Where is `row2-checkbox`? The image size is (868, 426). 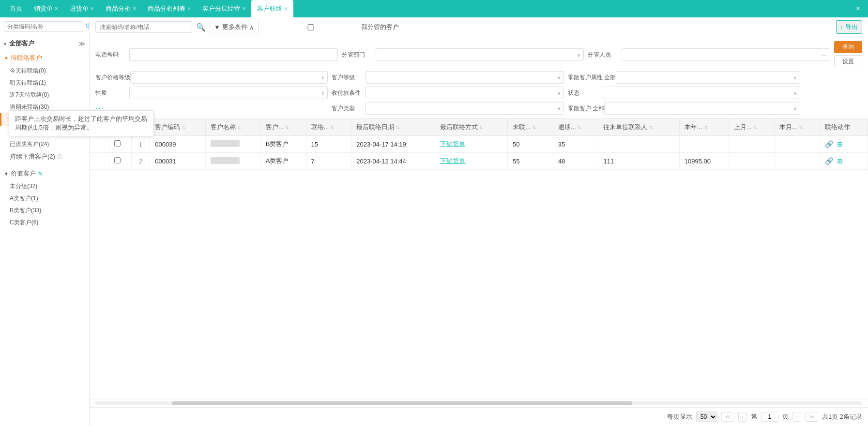 row2-checkbox is located at coordinates (120, 162).